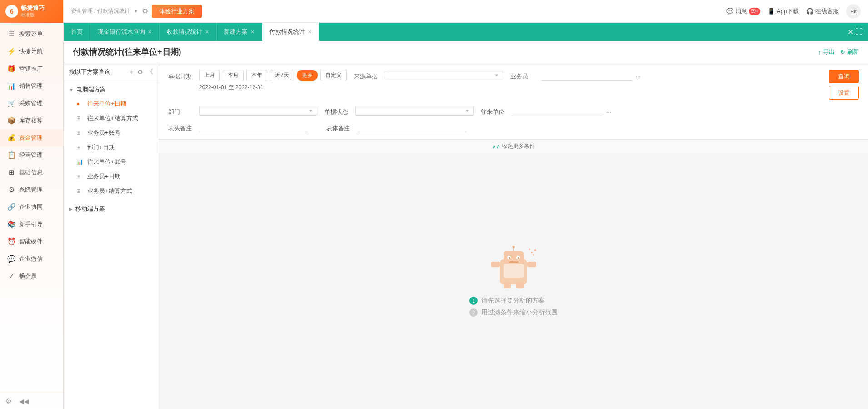 This screenshot has height=409, width=868. What do you see at coordinates (609, 111) in the screenshot?
I see `unit-ellipsis-icon: ...` at bounding box center [609, 111].